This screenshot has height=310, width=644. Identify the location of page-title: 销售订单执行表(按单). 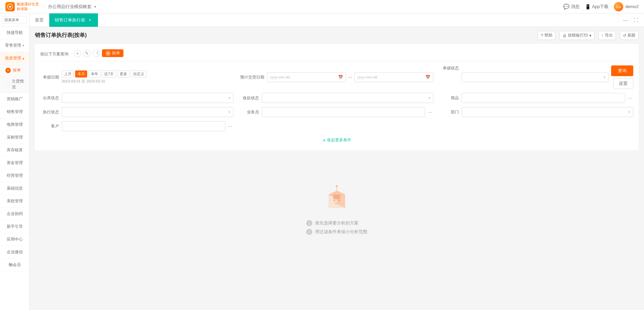
(61, 36).